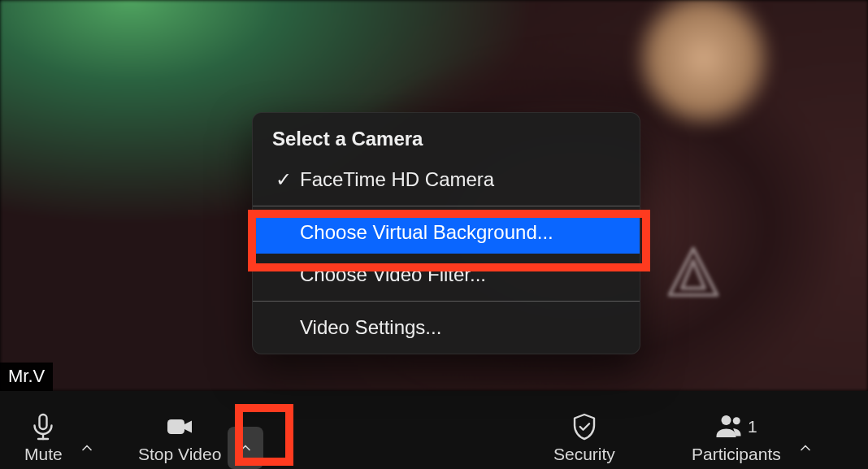 This screenshot has width=868, height=469. What do you see at coordinates (379, 275) in the screenshot?
I see `menu-item-label: Choose Video Filter...` at bounding box center [379, 275].